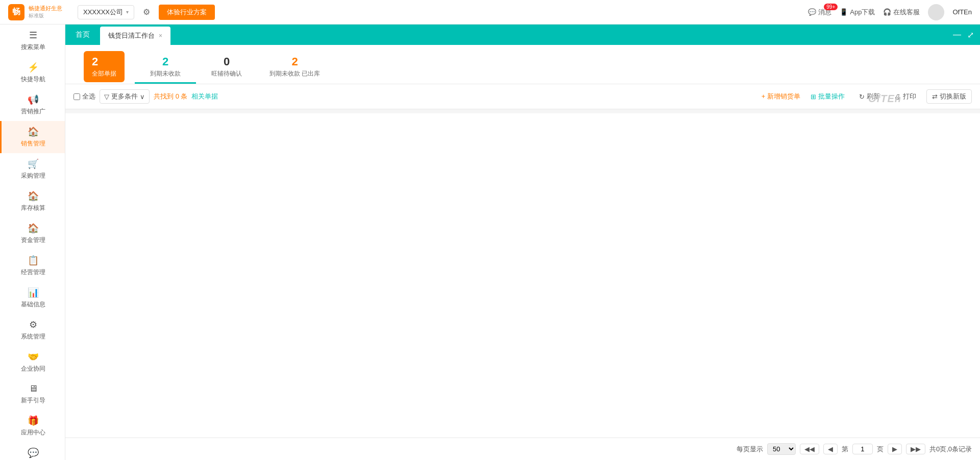  Describe the element at coordinates (33, 132) in the screenshot. I see `sales-icon: 🏠` at that location.